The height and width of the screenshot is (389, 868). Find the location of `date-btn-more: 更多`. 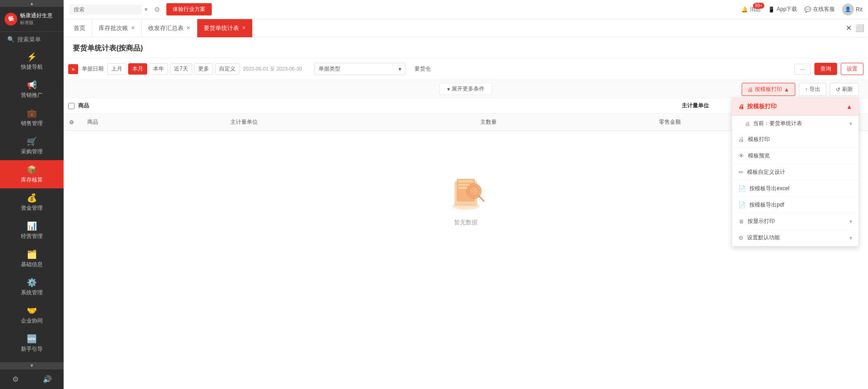

date-btn-more: 更多 is located at coordinates (204, 69).